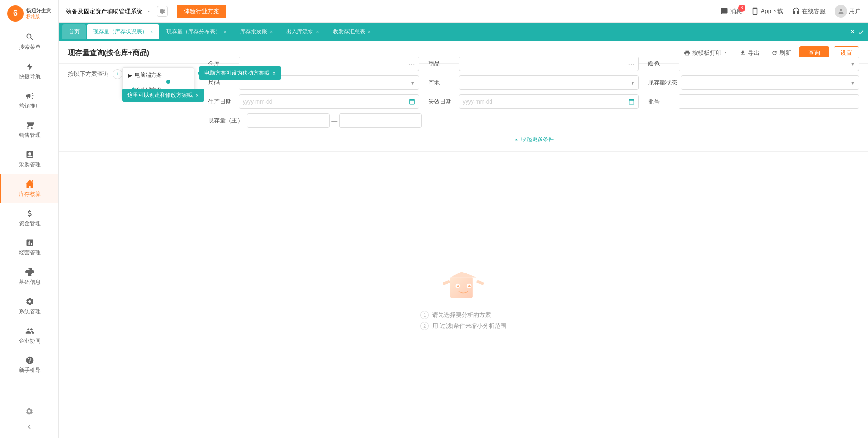 The image size is (868, 438). I want to click on tab-batch-label: 库存批次账, so click(254, 32).